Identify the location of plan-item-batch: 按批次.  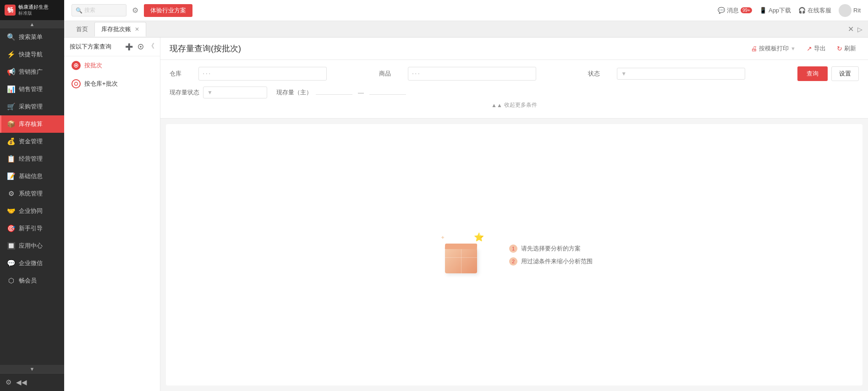
(112, 65).